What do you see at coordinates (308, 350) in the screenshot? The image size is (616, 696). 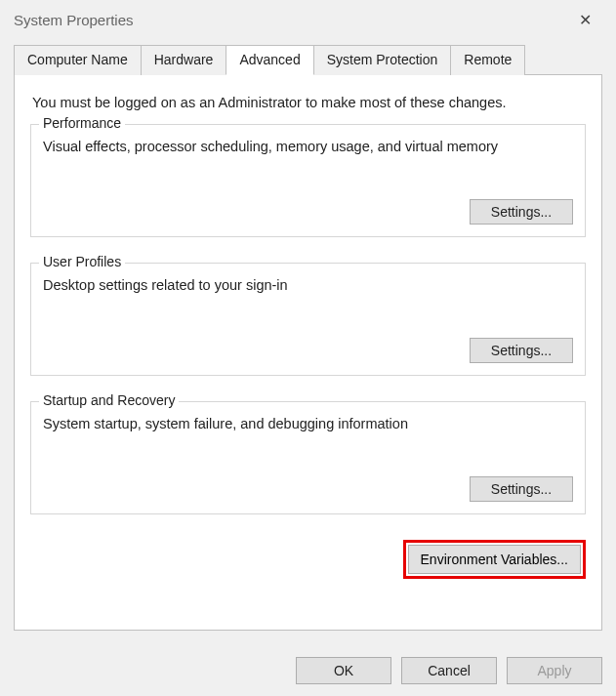 I see `group-user-profiles-btnrow: Settings...` at bounding box center [308, 350].